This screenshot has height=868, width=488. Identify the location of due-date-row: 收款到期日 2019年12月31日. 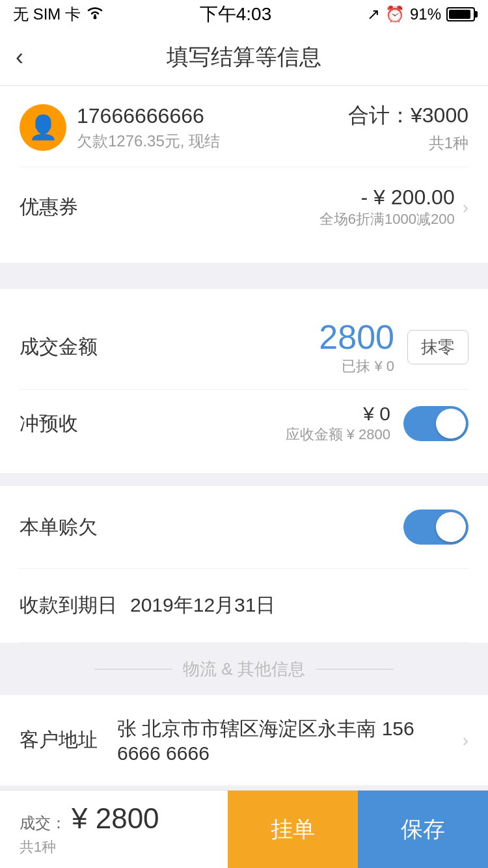
(244, 606).